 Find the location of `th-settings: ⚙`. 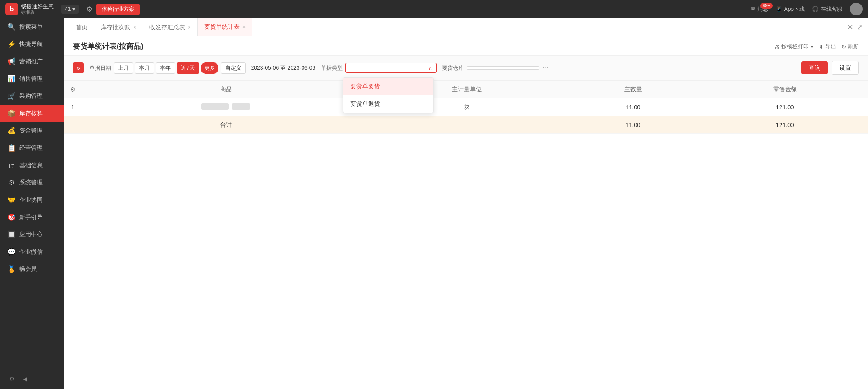

th-settings: ⚙ is located at coordinates (73, 89).